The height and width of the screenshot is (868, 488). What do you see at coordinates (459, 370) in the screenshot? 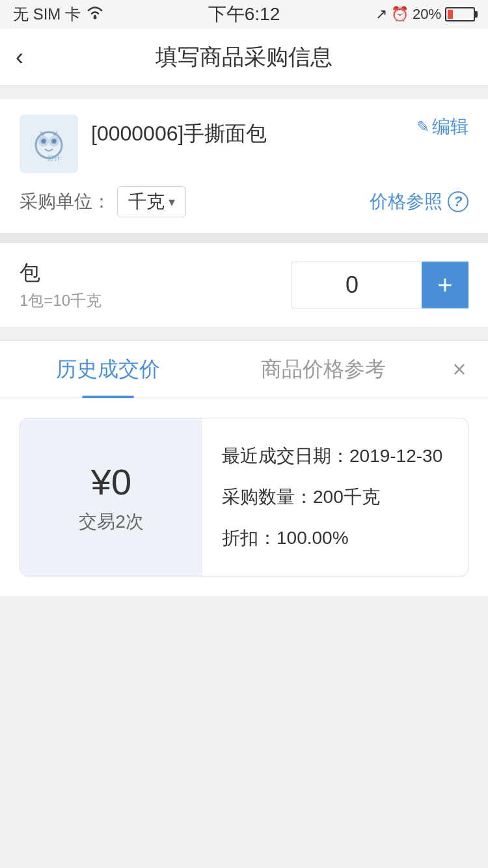
I see `close-icon: ×` at bounding box center [459, 370].